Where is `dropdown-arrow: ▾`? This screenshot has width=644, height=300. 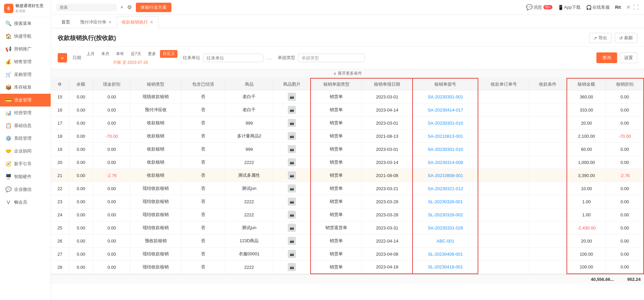
dropdown-arrow: ▾ is located at coordinates (122, 7).